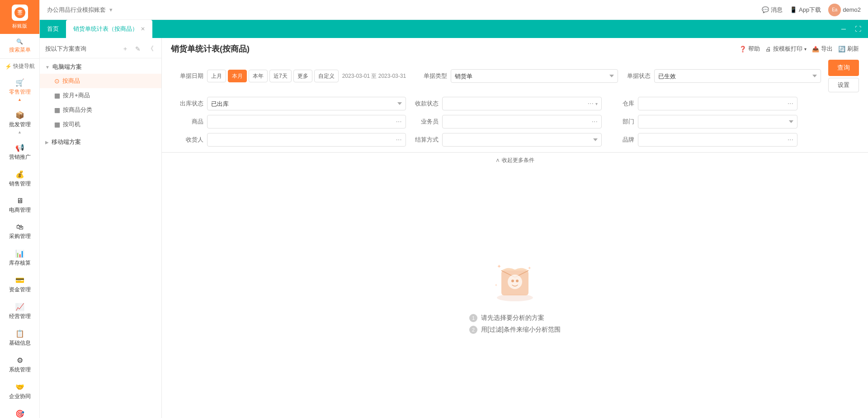 The width and height of the screenshot is (868, 418). Describe the element at coordinates (20, 66) in the screenshot. I see `quick-nav-item: ⚡ 快捷导航` at that location.